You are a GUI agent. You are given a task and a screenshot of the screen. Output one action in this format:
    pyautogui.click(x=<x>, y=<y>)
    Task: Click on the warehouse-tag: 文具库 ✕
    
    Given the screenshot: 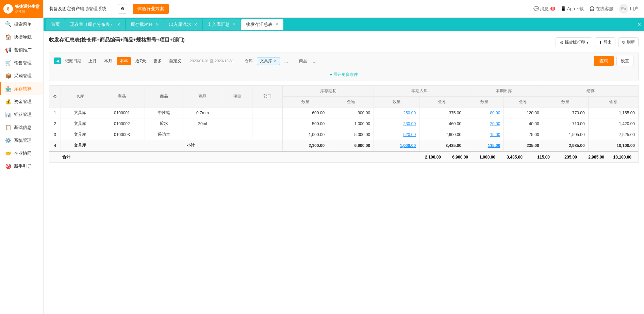 What is the action you would take?
    pyautogui.click(x=268, y=61)
    